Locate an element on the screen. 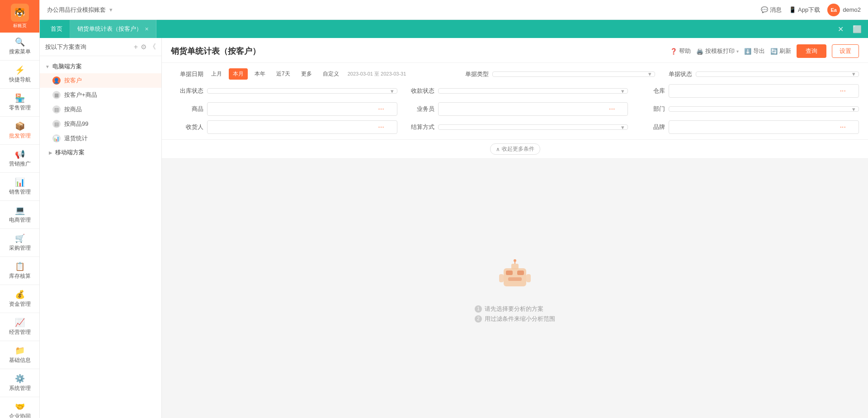  collapse-panel-btn: 《 is located at coordinates (153, 47).